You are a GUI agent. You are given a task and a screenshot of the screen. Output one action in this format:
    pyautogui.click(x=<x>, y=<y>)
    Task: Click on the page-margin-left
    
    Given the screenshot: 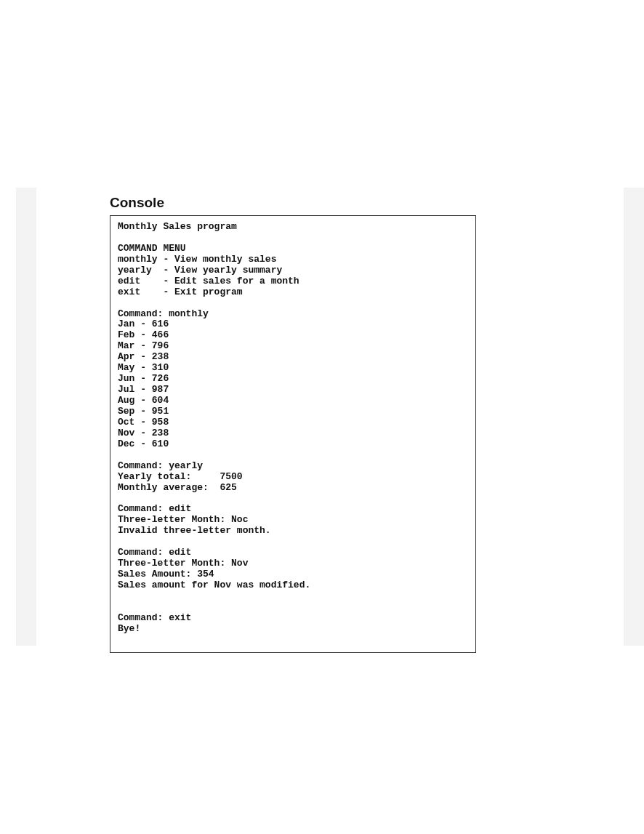 What is the action you would take?
    pyautogui.click(x=26, y=417)
    